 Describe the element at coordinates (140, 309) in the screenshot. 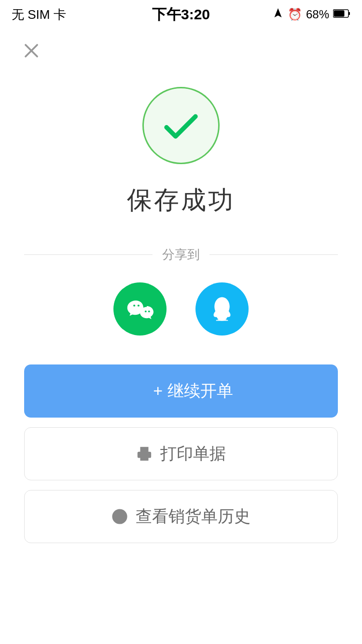

I see `share-wechat-button` at that location.